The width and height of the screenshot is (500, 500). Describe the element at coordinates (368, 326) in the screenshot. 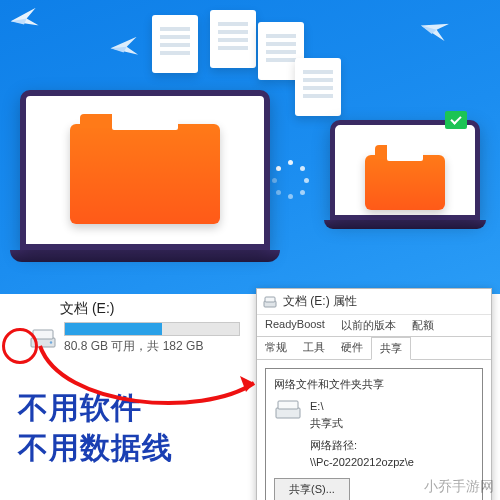

I see `tab-previous-versions: 以前的版本` at that location.